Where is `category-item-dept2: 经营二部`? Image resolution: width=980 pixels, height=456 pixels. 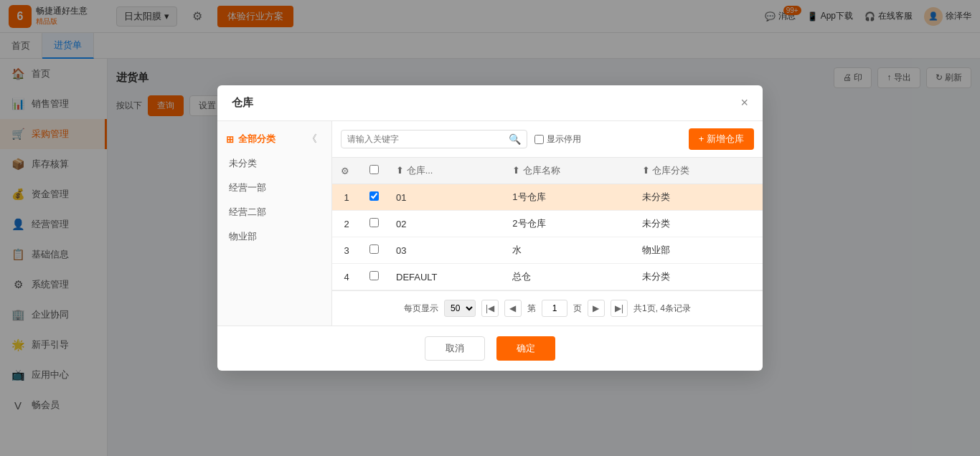 category-item-dept2: 经营二部 is located at coordinates (274, 212).